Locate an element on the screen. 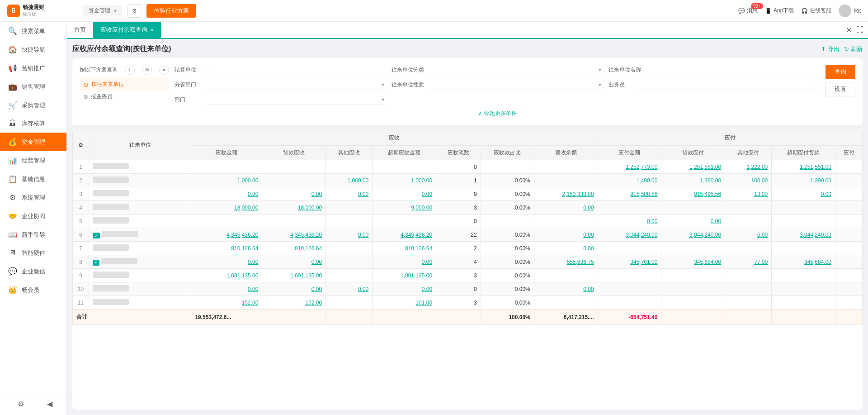  salesperson-input: ··· is located at coordinates (730, 85).